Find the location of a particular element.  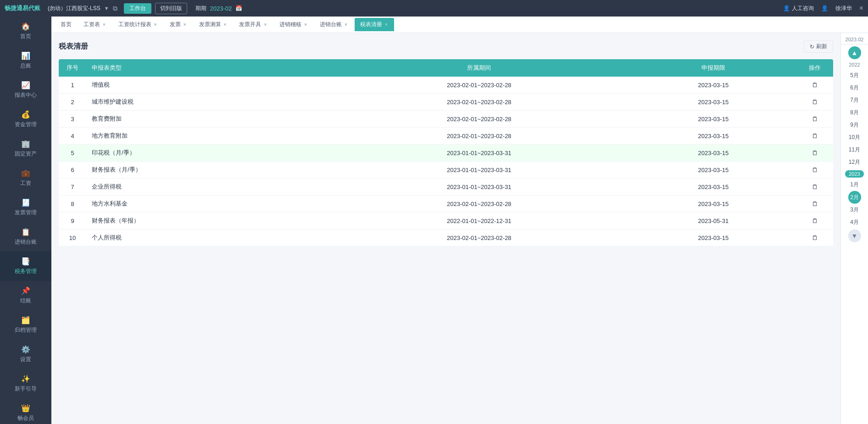

tab-发票开具: 发票开具× is located at coordinates (253, 25).